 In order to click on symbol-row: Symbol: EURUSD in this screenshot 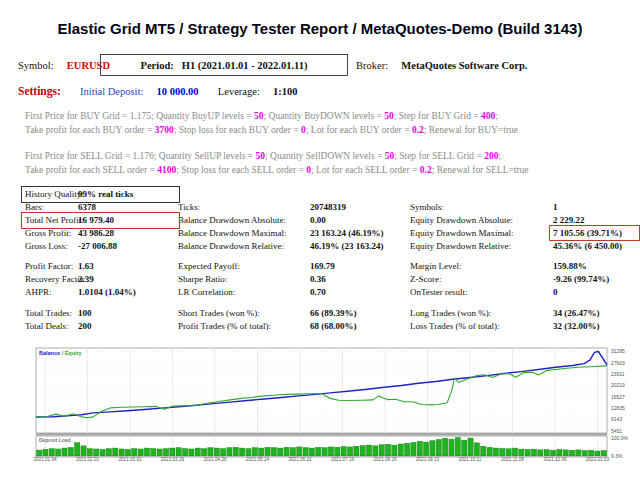, I will do `click(64, 66)`.